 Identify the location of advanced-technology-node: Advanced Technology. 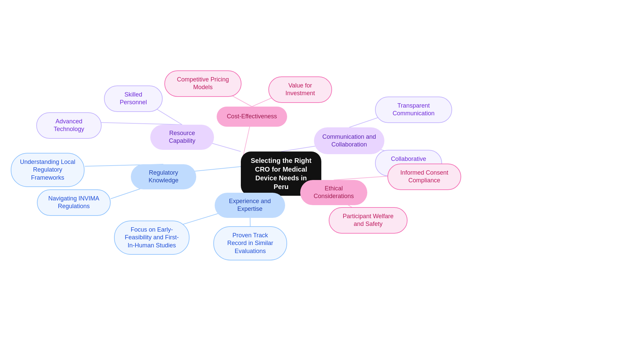
(69, 125).